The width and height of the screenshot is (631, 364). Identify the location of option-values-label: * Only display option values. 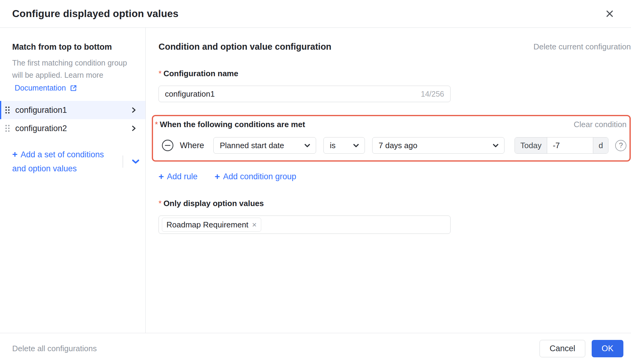
(394, 204).